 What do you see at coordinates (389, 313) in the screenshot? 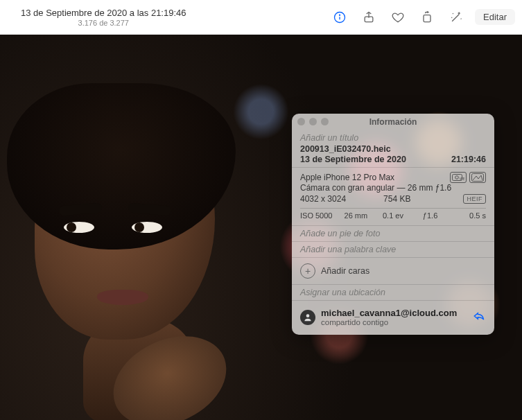
I see `shared-by-label: michael_cavanna1@icloud.com` at bounding box center [389, 313].